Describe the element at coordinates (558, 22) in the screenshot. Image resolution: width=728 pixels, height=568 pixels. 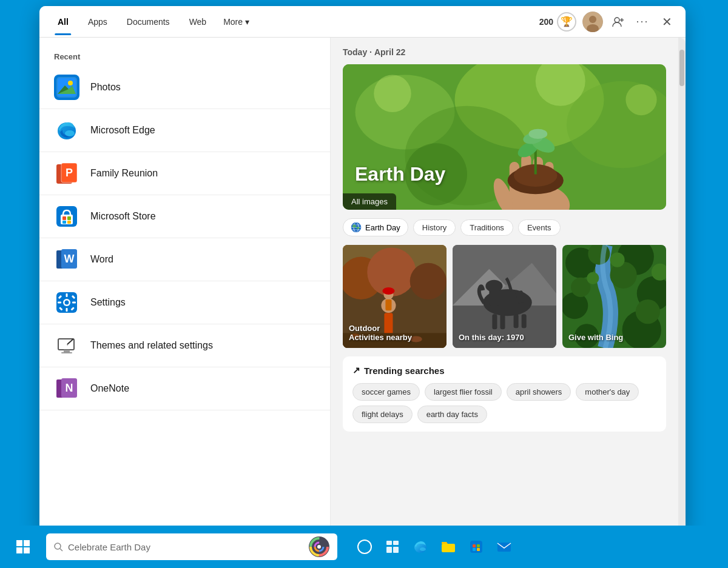
I see `score-badge: 200 🏆` at that location.